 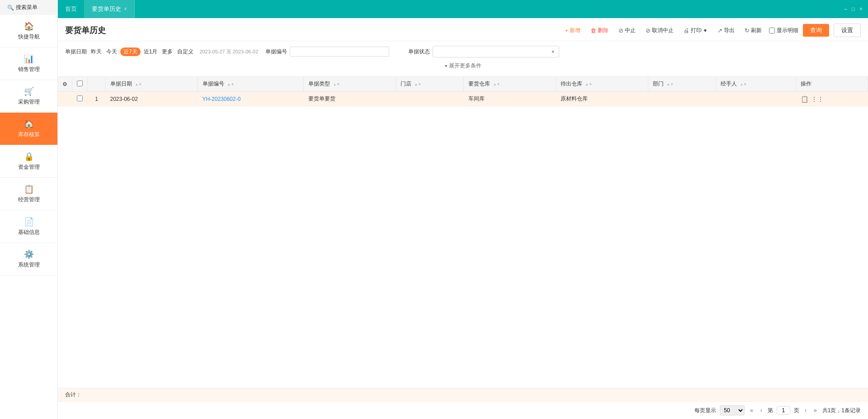 I want to click on date-btn-custom: 自定义, so click(x=185, y=52).